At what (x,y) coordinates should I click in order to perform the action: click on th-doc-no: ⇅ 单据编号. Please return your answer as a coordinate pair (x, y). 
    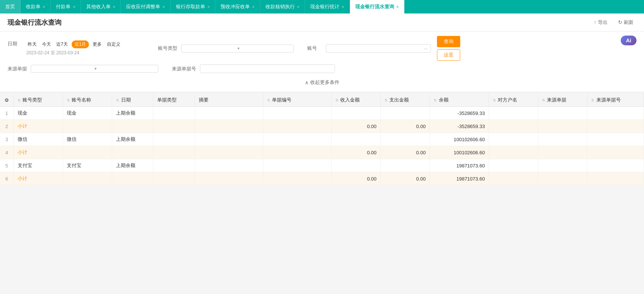
    Looking at the image, I should click on (297, 100).